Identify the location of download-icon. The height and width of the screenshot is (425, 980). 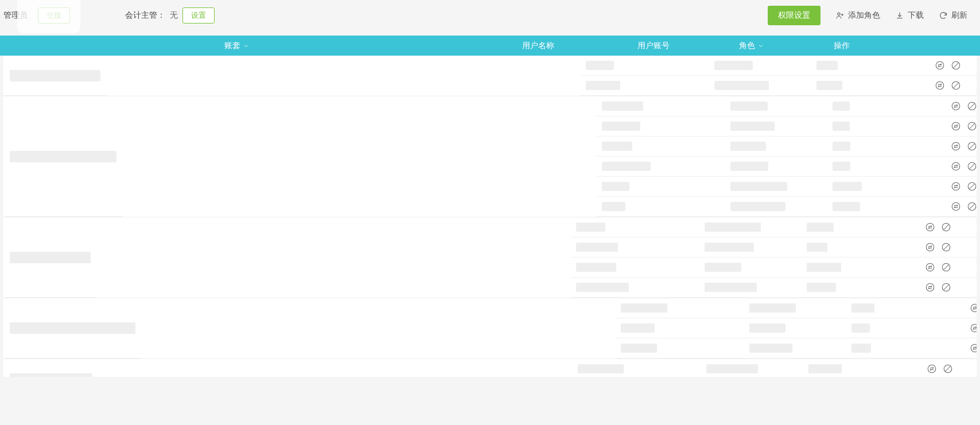
(900, 15).